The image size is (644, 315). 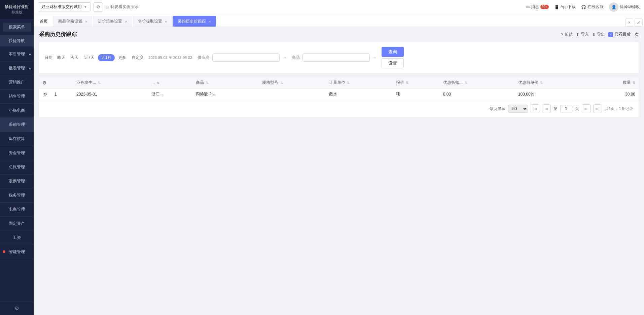 I want to click on tab-purchase-history: 采购历史价跟踪 ×, so click(x=194, y=21).